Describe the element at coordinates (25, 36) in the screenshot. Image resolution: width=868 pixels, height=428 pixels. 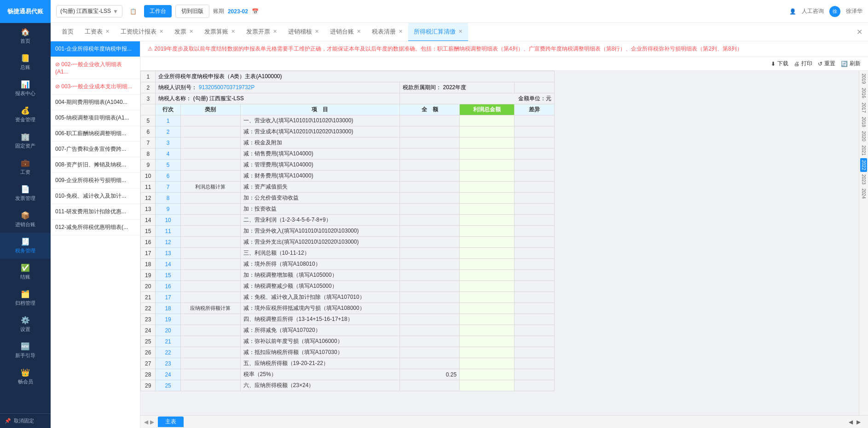
I see `sidebar-item-home: 🏠 首页` at that location.